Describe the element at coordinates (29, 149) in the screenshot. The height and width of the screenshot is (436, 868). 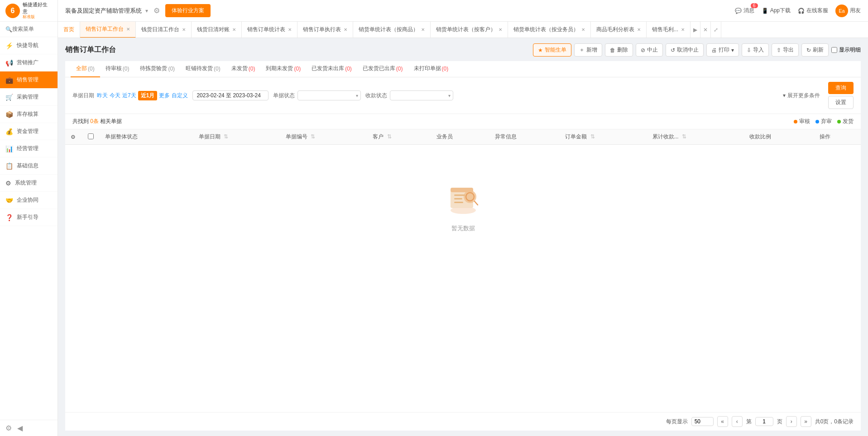
I see `sidebar-item-operations: 📊 经营管理` at that location.